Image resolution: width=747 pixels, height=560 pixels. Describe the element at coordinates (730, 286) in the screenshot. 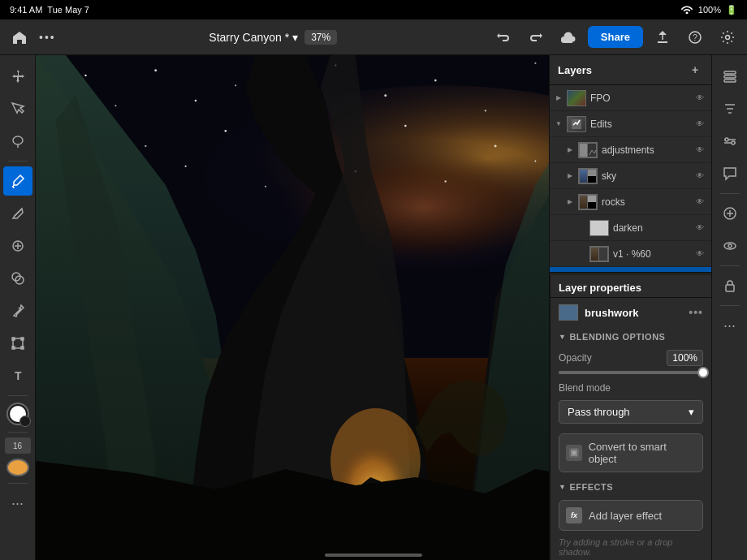

I see `panel-lock-icon` at that location.